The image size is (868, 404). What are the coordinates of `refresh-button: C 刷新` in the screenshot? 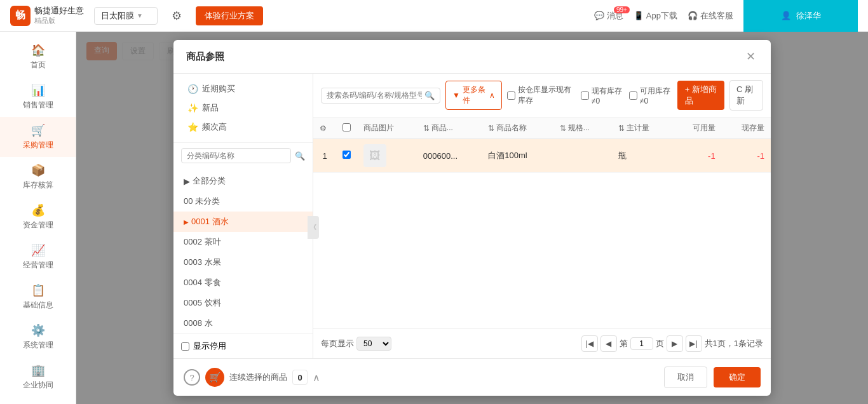 It's located at (746, 95).